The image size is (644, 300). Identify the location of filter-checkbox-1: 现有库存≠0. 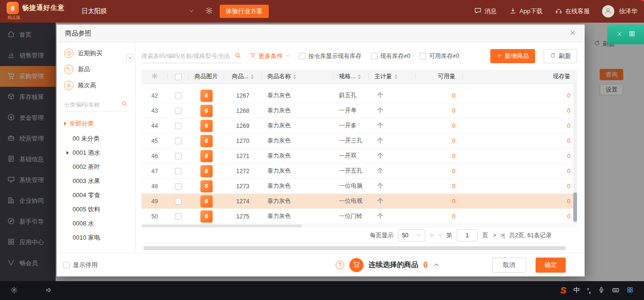
(391, 57).